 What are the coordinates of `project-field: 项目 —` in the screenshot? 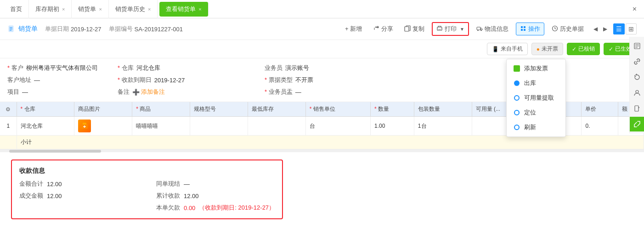 It's located at (53, 92).